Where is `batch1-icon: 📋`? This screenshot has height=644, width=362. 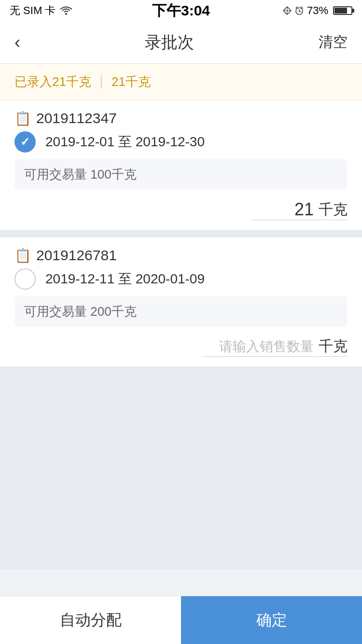 batch1-icon: 📋 is located at coordinates (23, 119).